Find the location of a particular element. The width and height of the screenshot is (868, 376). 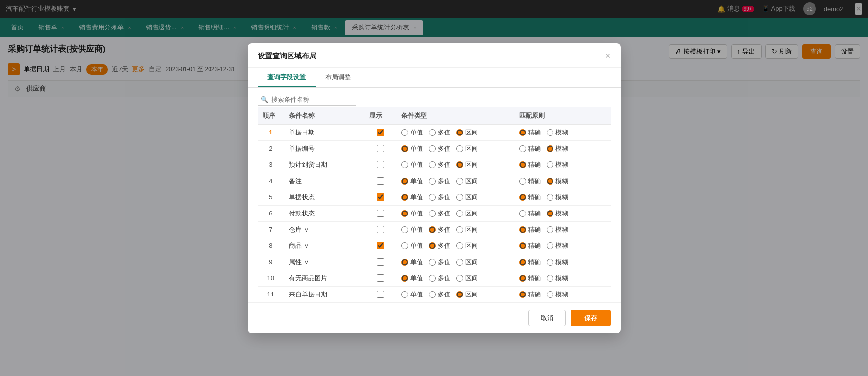

cancel-button: 取消 is located at coordinates (547, 318).